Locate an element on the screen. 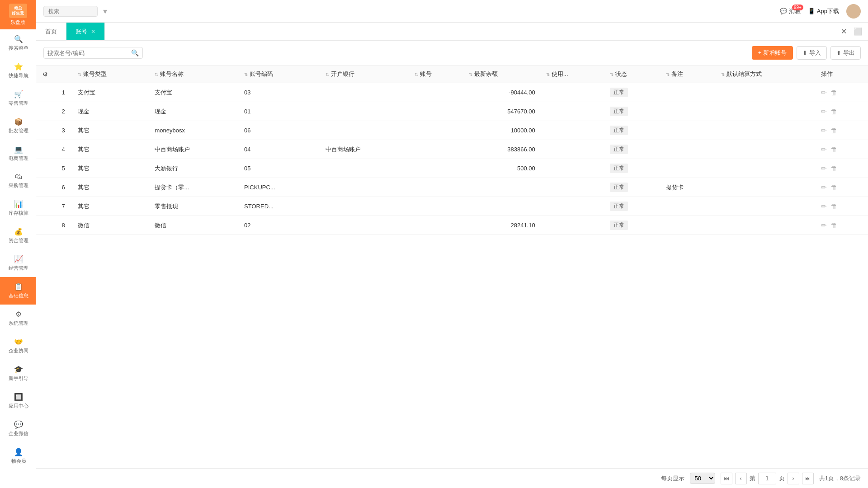 This screenshot has height=488, width=868. th-bank: ⇅开户银行 is located at coordinates (365, 74).